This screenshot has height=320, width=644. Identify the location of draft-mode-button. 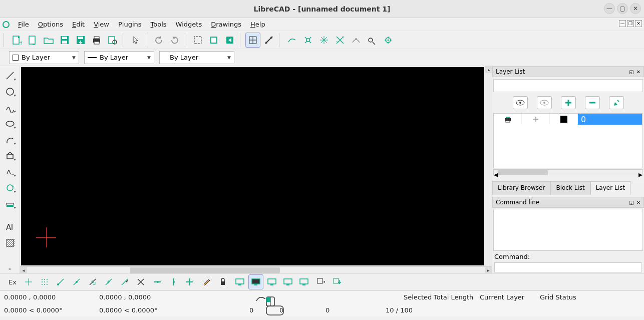
(269, 40).